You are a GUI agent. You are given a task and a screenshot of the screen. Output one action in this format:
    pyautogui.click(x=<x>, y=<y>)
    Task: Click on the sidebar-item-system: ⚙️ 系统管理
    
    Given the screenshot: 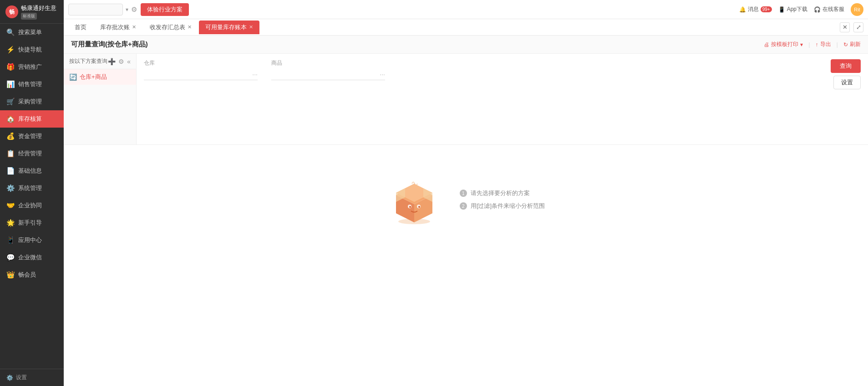 What is the action you would take?
    pyautogui.click(x=32, y=188)
    